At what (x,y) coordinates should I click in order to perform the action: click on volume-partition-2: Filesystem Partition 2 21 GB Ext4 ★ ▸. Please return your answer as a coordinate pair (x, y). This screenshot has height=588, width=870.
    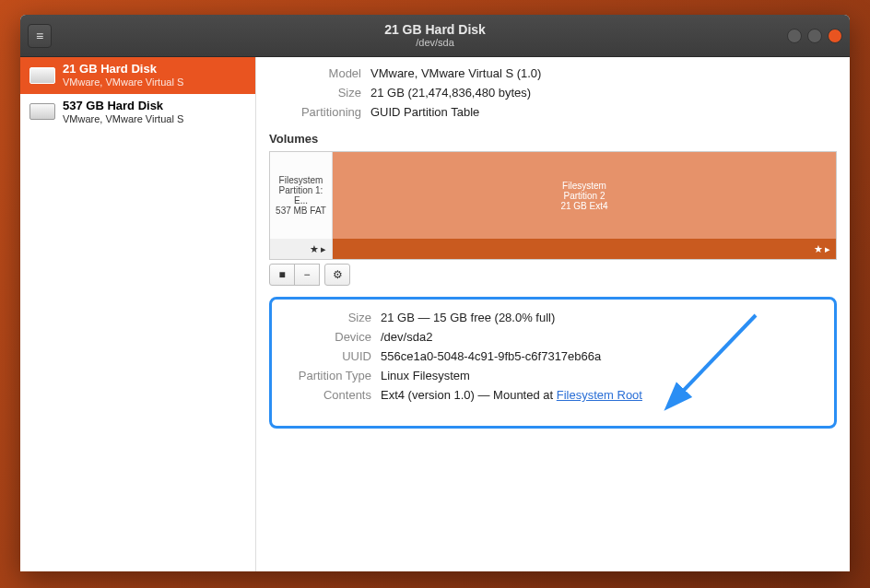
    Looking at the image, I should click on (584, 206).